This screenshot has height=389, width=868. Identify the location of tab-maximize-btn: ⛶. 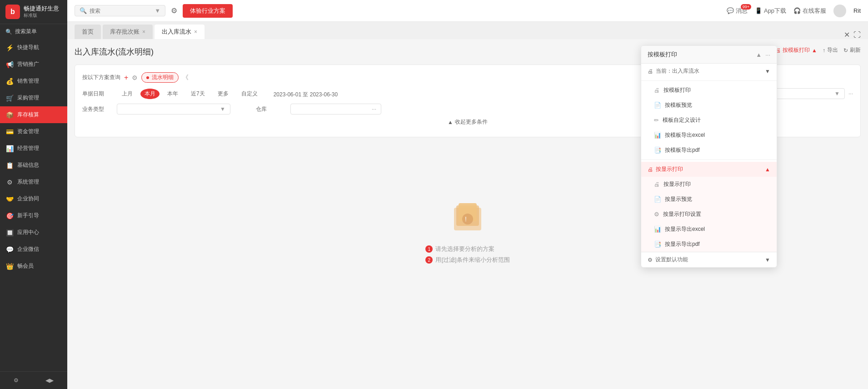
(857, 35).